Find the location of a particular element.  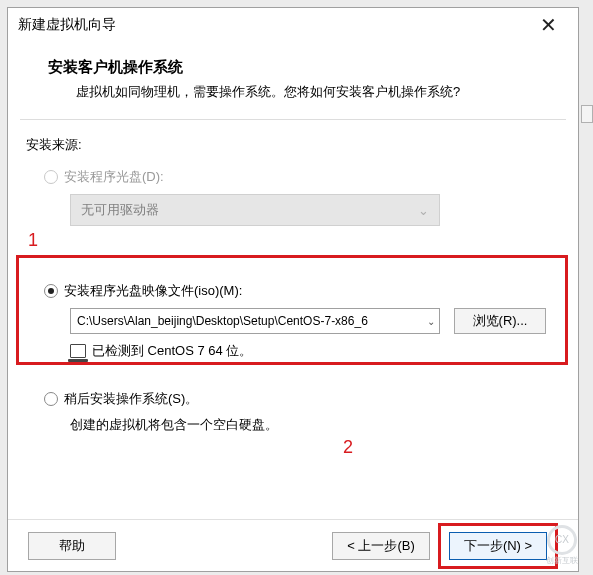

help-button: 帮助 is located at coordinates (72, 546).